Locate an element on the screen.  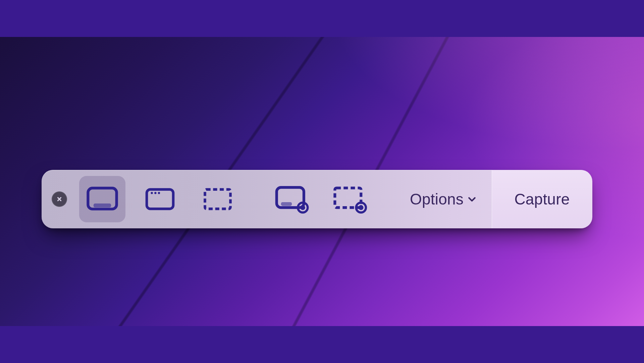
record-group is located at coordinates (321, 199).